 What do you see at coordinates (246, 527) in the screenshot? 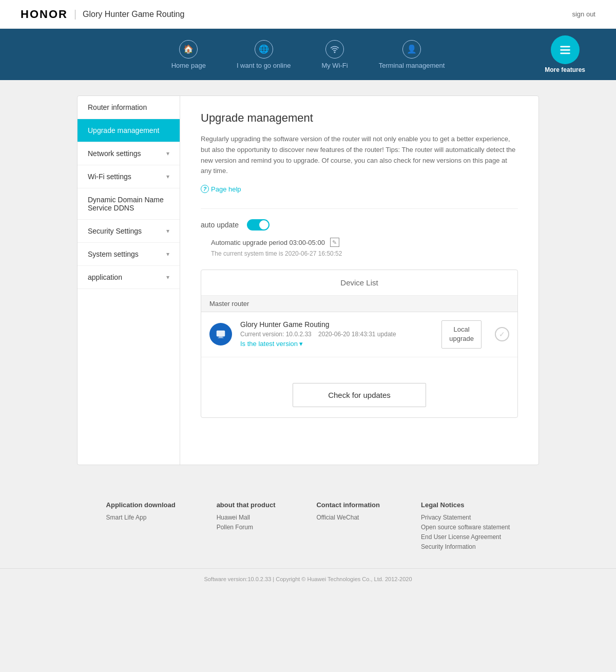
I see `footer-col-product: about that product Huawei Mall Pollen Fo…` at bounding box center [246, 527].